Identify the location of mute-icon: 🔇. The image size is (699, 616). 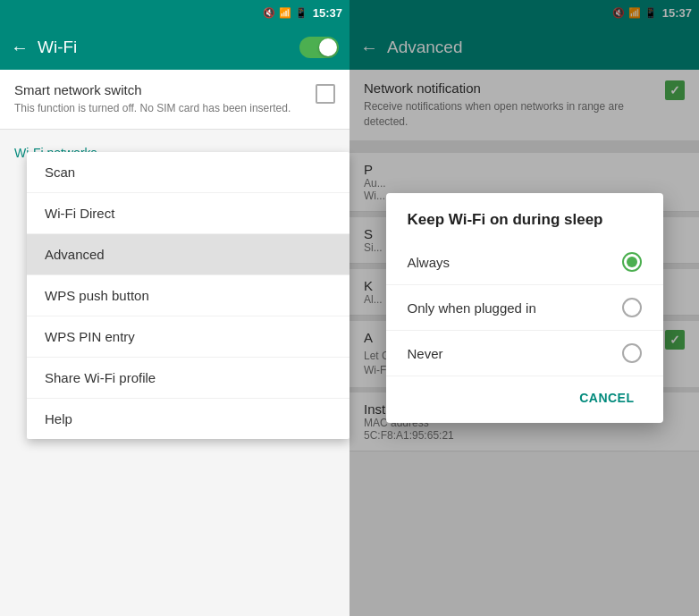
(269, 13).